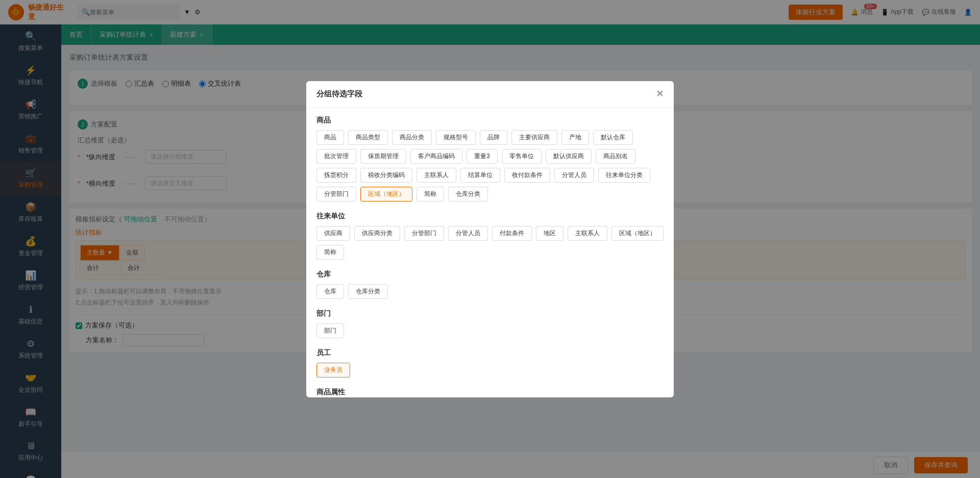  Describe the element at coordinates (494, 138) in the screenshot. I see `tag-brand: 品牌` at that location.